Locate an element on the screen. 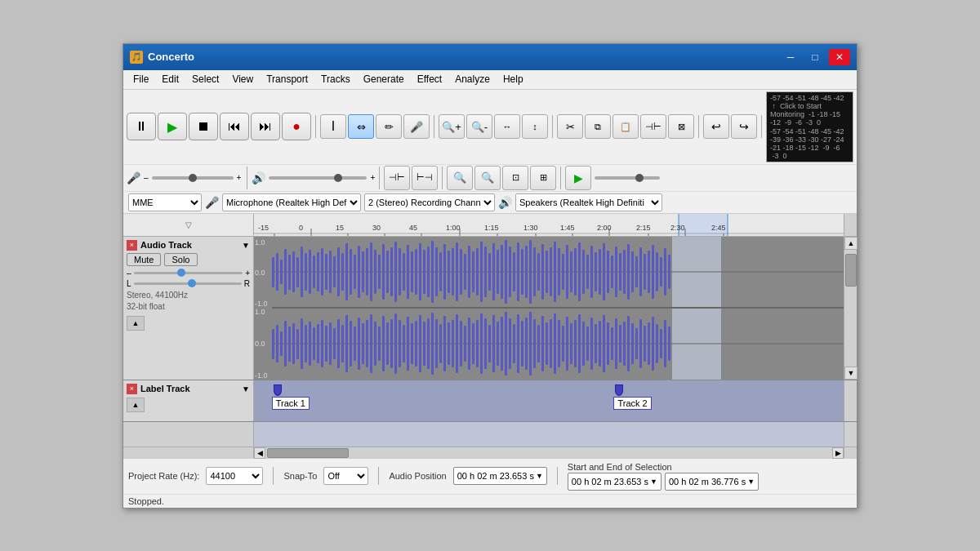 Image resolution: width=980 pixels, height=551 pixels. h-scroll-thumb is located at coordinates (308, 453).